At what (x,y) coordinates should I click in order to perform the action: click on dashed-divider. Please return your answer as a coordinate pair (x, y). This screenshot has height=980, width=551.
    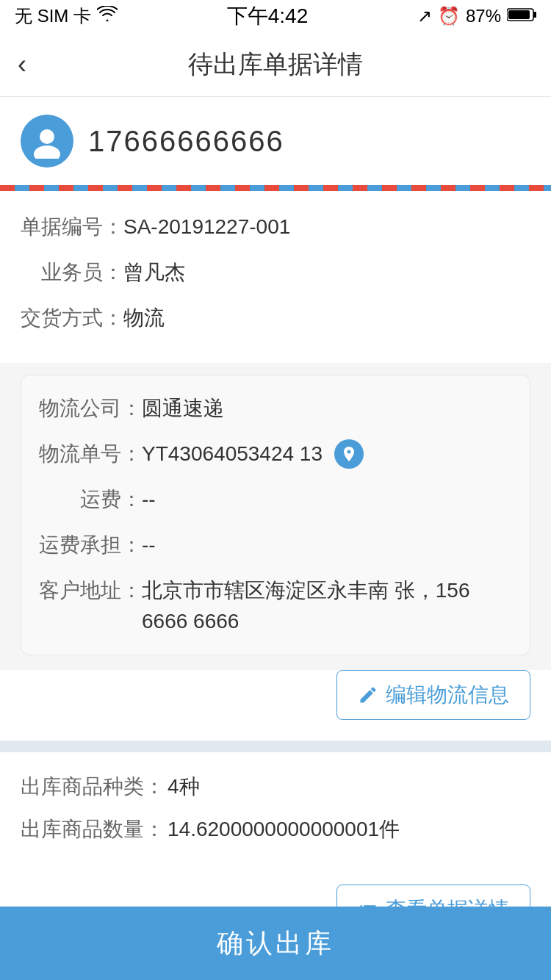
    Looking at the image, I should click on (276, 188).